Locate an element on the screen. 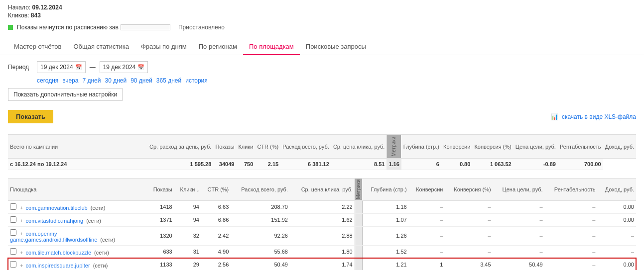  summary-impressions-val: 34049 is located at coordinates (225, 164).